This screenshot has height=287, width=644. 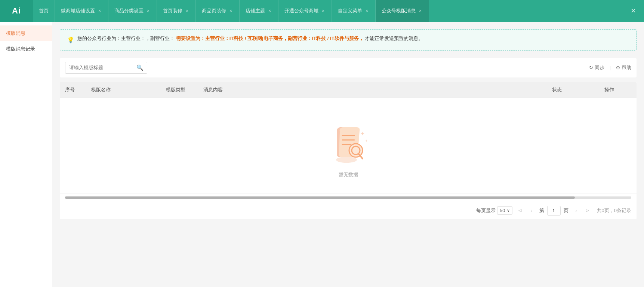 I want to click on app-logo: Ai, so click(x=16, y=11).